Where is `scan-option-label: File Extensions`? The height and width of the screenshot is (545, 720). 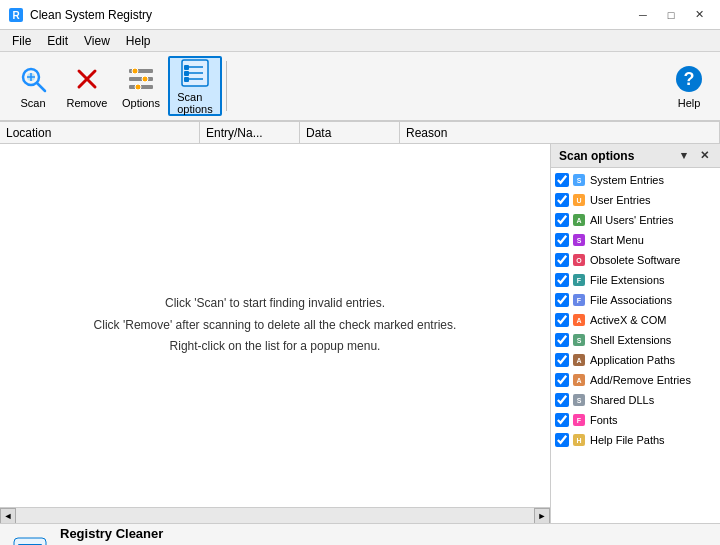
scan-option-label: File Extensions is located at coordinates (628, 280).